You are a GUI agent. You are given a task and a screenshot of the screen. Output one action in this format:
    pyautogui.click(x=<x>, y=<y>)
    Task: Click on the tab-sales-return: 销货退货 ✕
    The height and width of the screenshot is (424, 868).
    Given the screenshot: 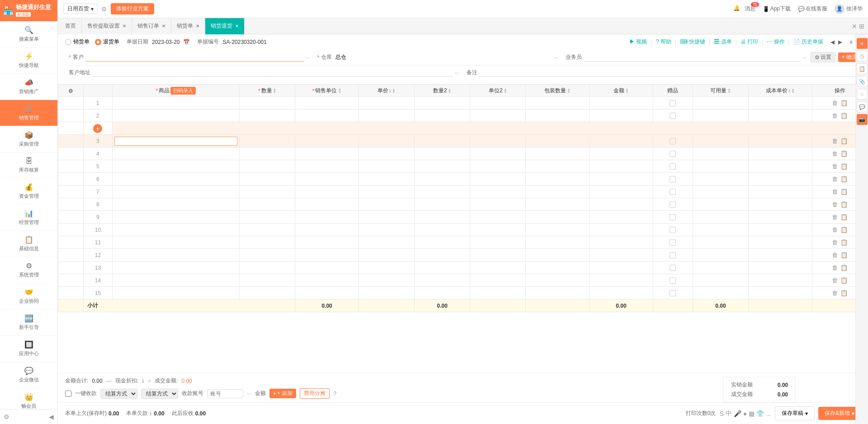 What is the action you would take?
    pyautogui.click(x=225, y=26)
    